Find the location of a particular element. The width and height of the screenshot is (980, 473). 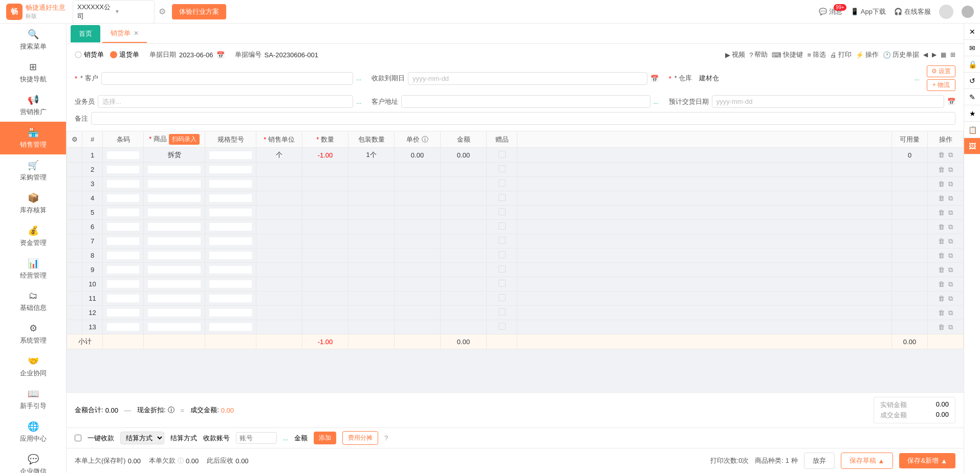

sidebar-item-guide: 📖 新手引导 is located at coordinates (33, 399).